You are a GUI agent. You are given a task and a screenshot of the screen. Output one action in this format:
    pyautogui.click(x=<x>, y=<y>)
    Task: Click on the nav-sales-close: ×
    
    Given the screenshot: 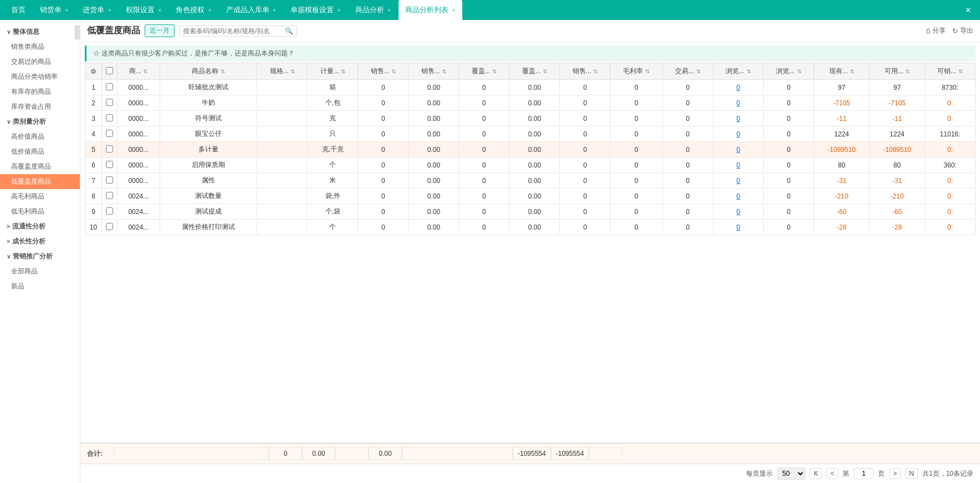 What is the action you would take?
    pyautogui.click(x=67, y=10)
    